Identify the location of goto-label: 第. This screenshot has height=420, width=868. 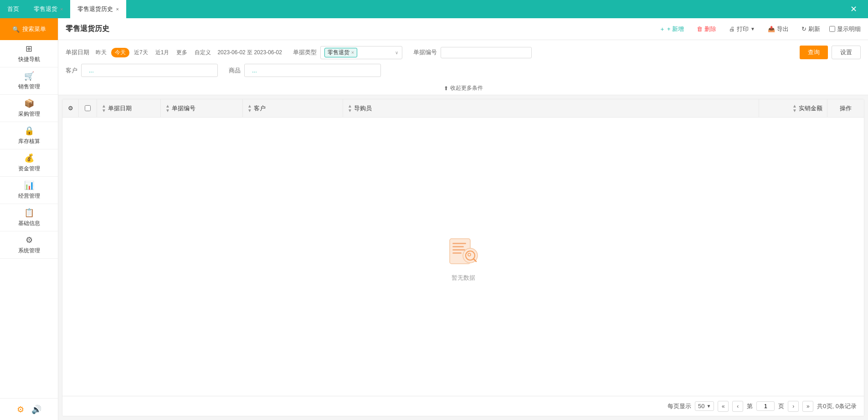
(750, 406).